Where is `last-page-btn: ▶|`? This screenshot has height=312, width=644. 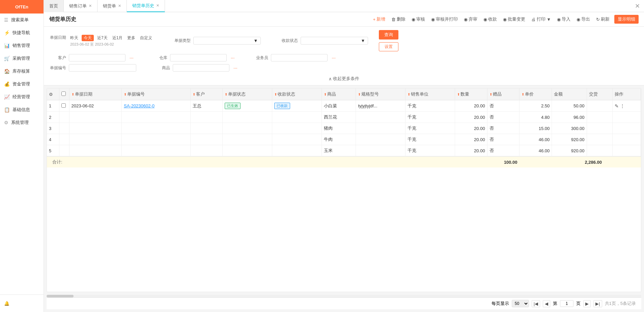 last-page-btn: ▶| is located at coordinates (598, 304).